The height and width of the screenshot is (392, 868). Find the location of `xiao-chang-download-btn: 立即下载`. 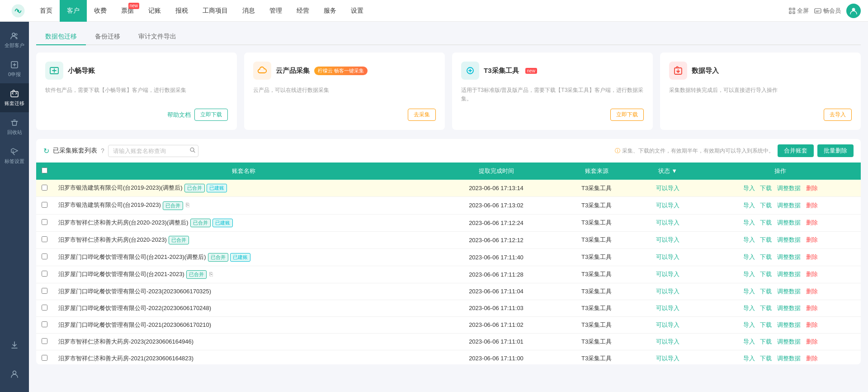

xiao-chang-download-btn: 立即下载 is located at coordinates (211, 115).